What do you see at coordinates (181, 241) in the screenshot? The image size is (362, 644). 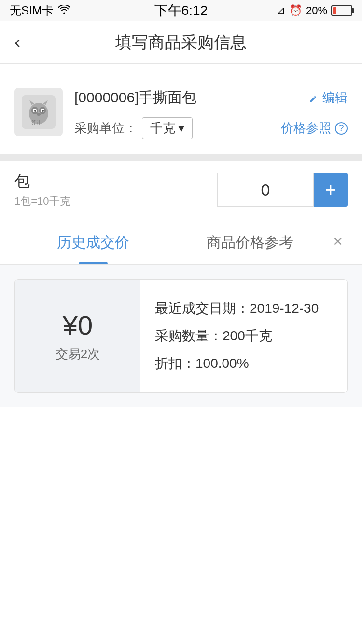 I see `tabs-header: 历史成交价 商品价格参考 ×` at bounding box center [181, 241].